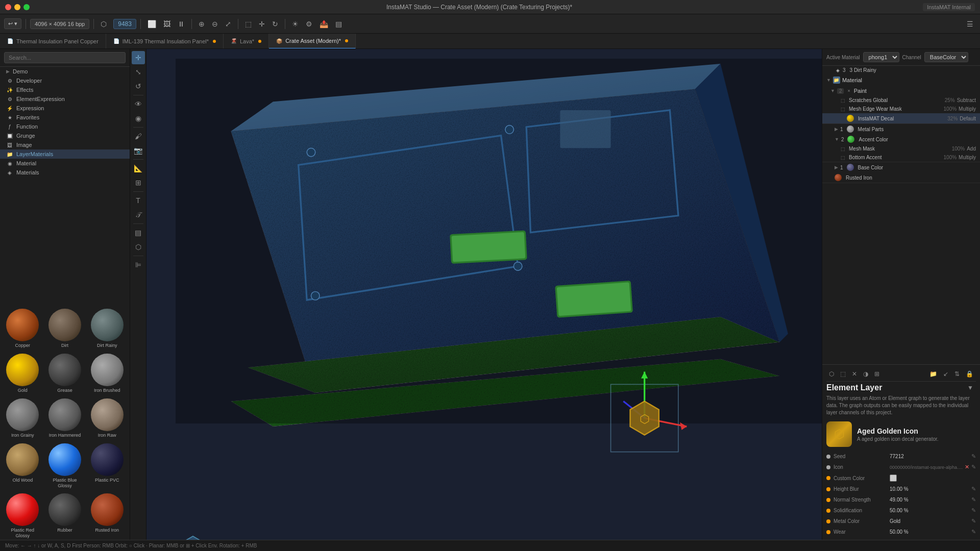  Describe the element at coordinates (8, 7) in the screenshot. I see `close-button` at that location.